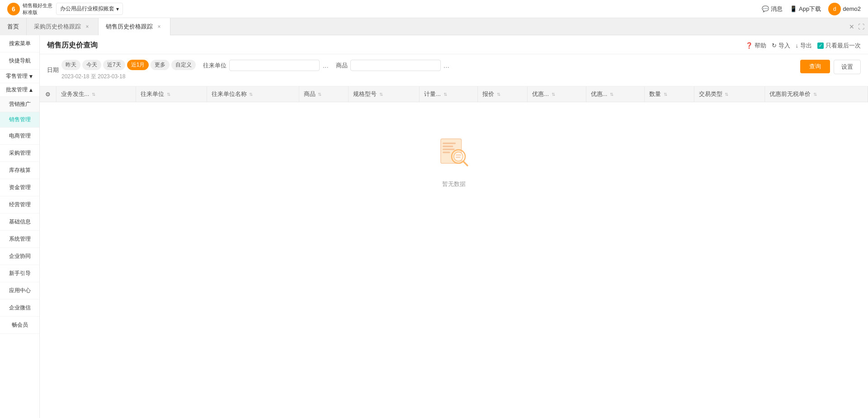  I want to click on only-last-checkbox, so click(821, 46).